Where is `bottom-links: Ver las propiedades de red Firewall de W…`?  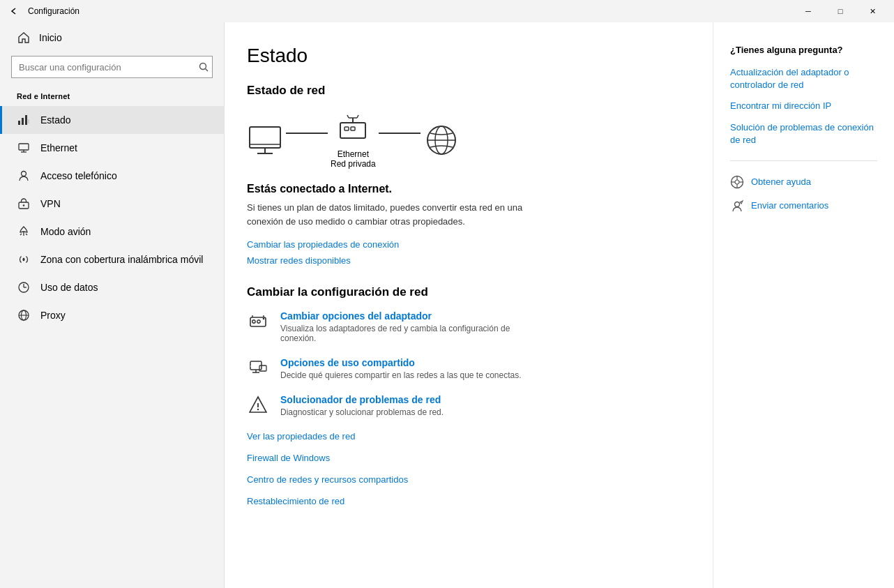
bottom-links: Ver las propiedades de red Firewall de W… is located at coordinates (463, 472).